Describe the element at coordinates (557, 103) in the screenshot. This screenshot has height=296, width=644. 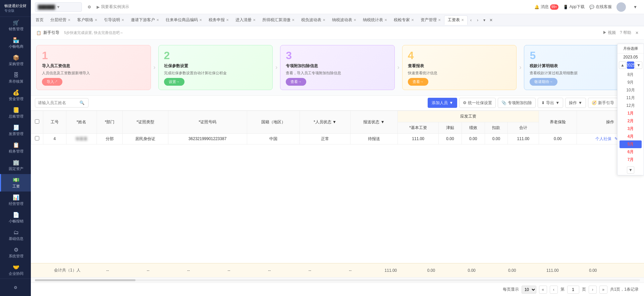
I see `export-dropdown-icon: ▼` at that location.